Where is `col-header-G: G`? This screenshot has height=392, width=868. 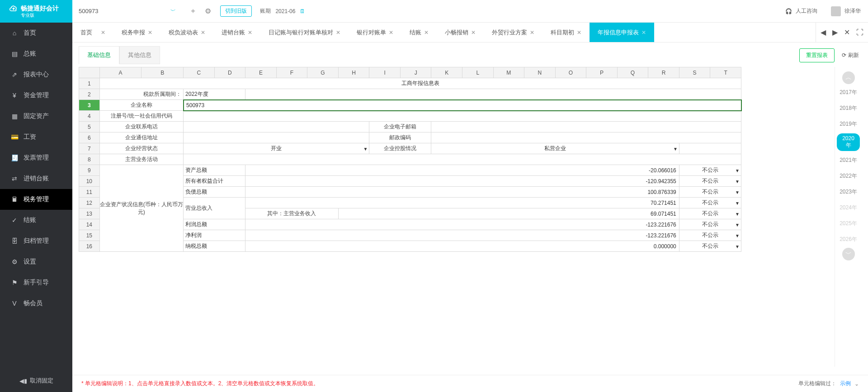
col-header-G: G is located at coordinates (323, 73).